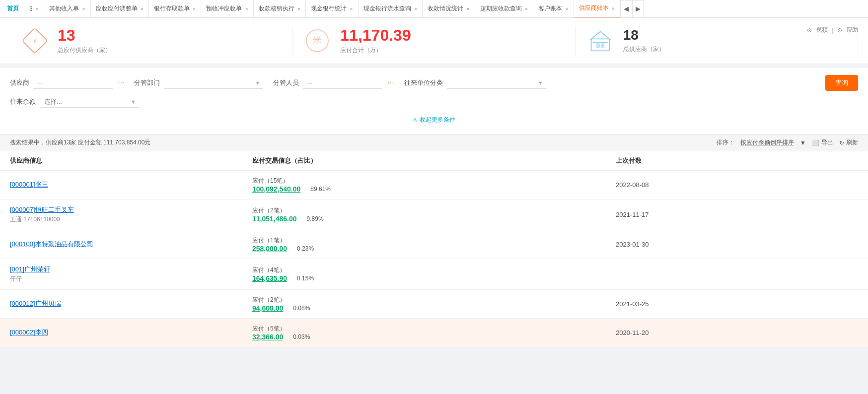 Image resolution: width=868 pixels, height=394 pixels. I want to click on supplier-link-3: [001]广州荣轩, so click(131, 269).